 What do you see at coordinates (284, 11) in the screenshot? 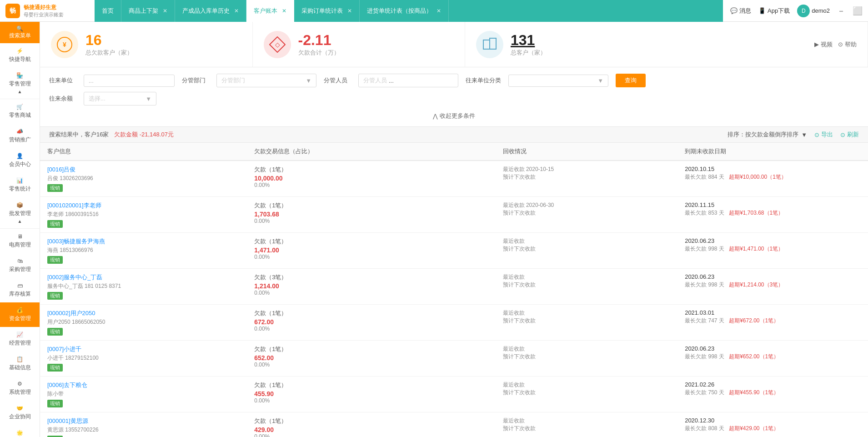
I see `tab-customer-account-close: ✕` at bounding box center [284, 11].